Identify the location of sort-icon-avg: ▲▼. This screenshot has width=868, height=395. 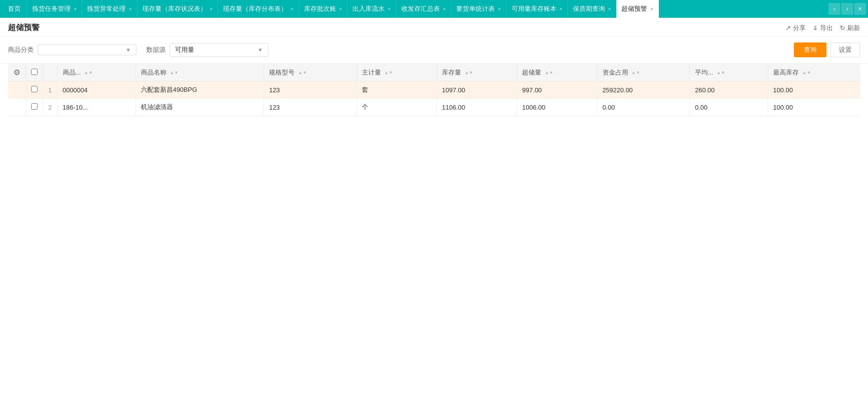
(721, 73).